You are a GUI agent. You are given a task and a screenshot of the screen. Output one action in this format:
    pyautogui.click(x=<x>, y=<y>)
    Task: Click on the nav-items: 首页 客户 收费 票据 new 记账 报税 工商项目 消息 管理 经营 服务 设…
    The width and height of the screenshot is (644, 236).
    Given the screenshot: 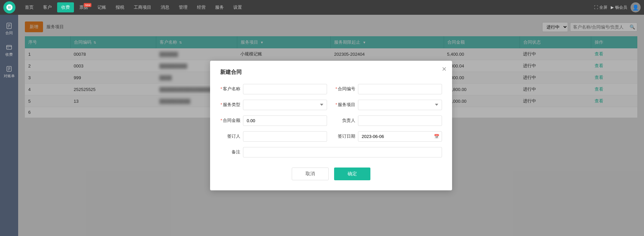 What is the action you would take?
    pyautogui.click(x=307, y=7)
    